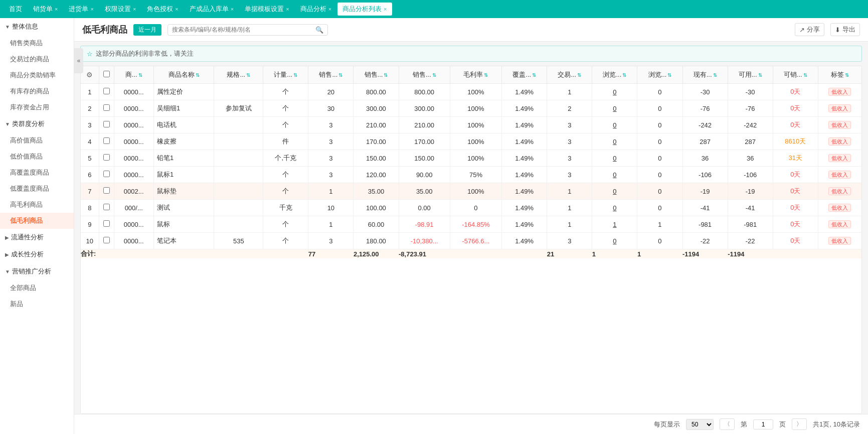  What do you see at coordinates (56, 9) in the screenshot?
I see `nav-close-sales: ×` at bounding box center [56, 9].